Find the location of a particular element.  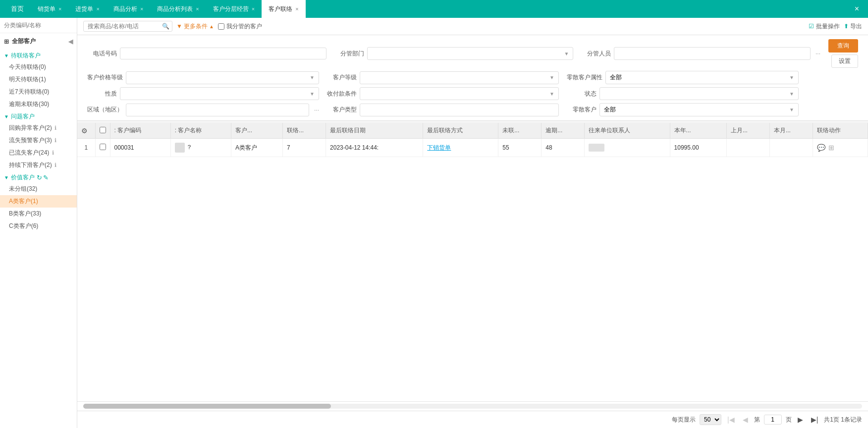

nav-close-contact: × is located at coordinates (297, 9).